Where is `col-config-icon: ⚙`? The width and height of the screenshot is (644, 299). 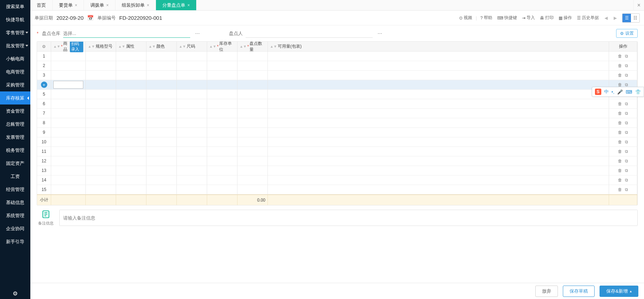
col-config-icon: ⚙ is located at coordinates (44, 47).